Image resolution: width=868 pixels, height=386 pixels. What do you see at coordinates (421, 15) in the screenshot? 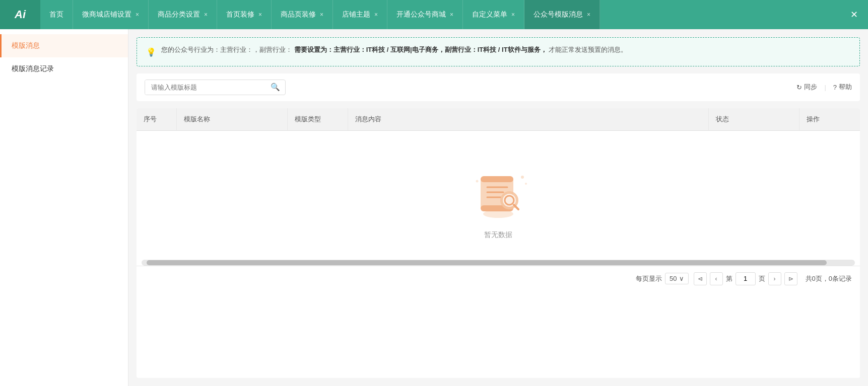
I see `tab-open-mall-label: 开通公众号商城` at bounding box center [421, 15].